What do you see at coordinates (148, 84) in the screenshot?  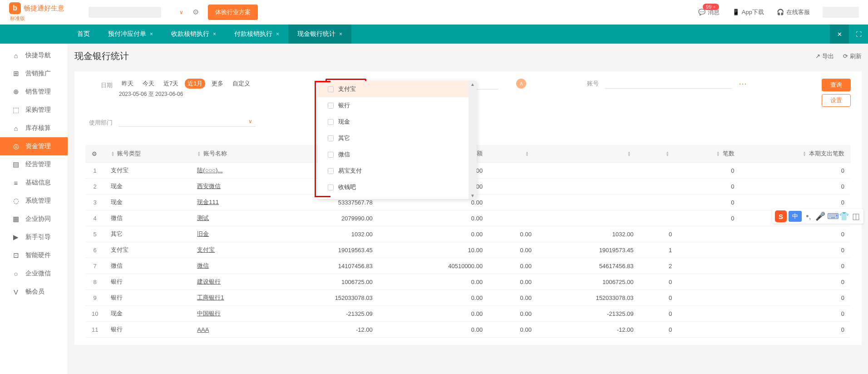 I see `date-chip: 今天` at bounding box center [148, 84].